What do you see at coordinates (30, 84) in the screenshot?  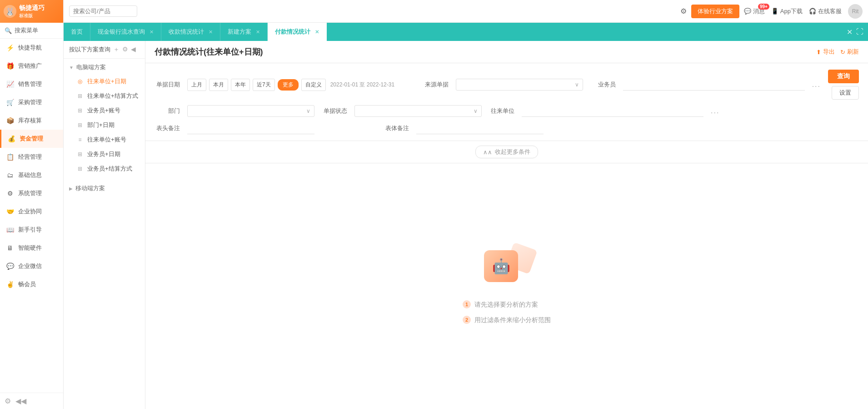 I see `sidebar-item-label: 销售管理` at bounding box center [30, 84].